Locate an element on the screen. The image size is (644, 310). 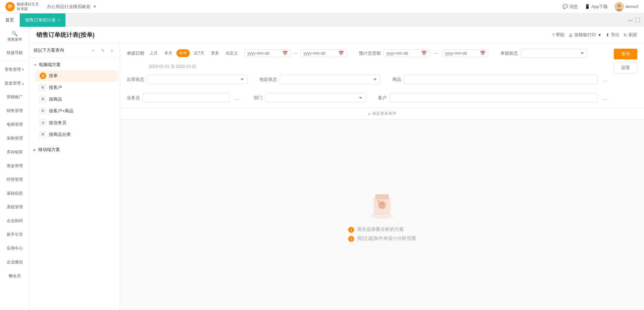
scheme-item-by-salesperson: 业 按业务员 is located at coordinates (76, 123).